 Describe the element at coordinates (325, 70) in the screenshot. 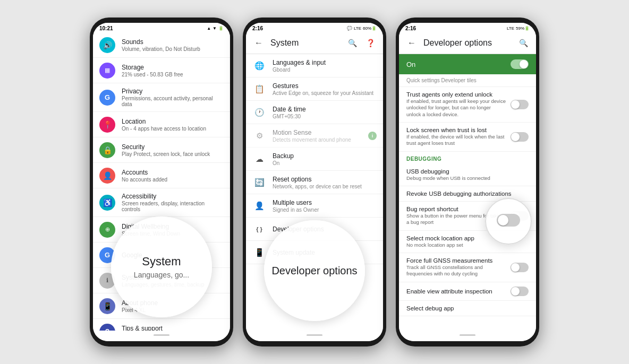

I see `lang-sub: Gboard` at that location.